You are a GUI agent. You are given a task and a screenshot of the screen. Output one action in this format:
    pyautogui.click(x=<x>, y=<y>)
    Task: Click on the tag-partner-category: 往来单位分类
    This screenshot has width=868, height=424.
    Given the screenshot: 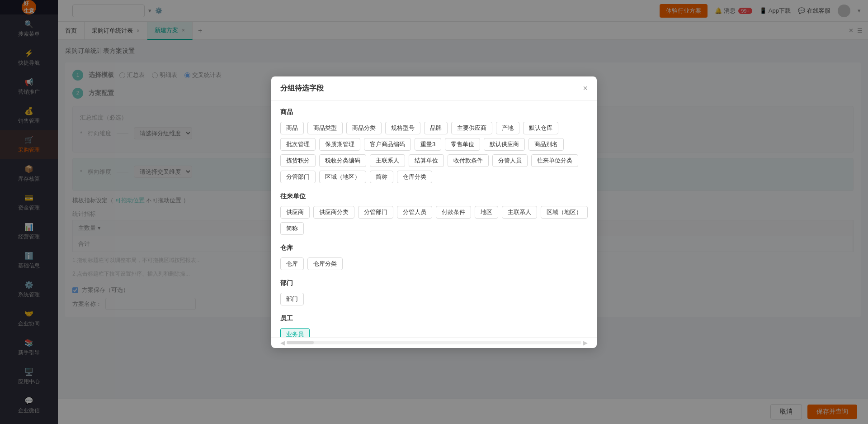 What is the action you would take?
    pyautogui.click(x=555, y=161)
    